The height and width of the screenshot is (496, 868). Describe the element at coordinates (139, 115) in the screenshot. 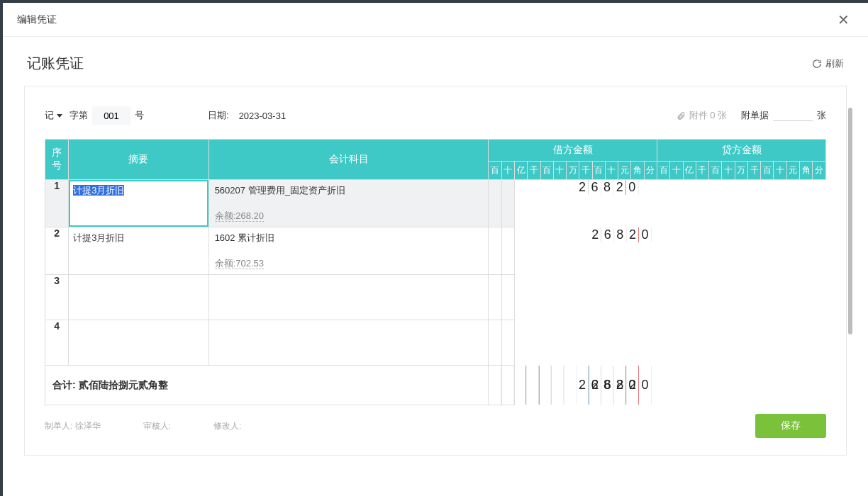

I see `hao-label: 号` at that location.